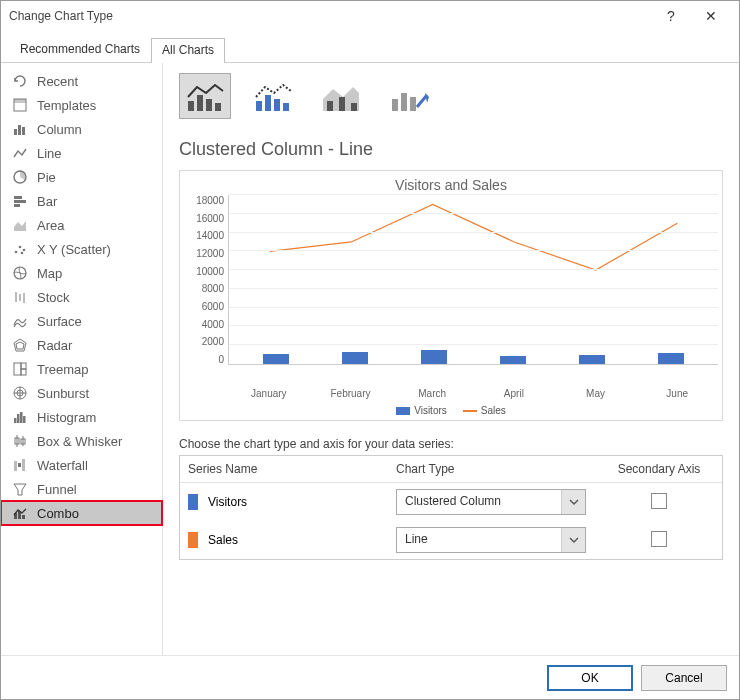 The image size is (740, 700). I want to click on sidebar-item-label: Area, so click(50, 226).